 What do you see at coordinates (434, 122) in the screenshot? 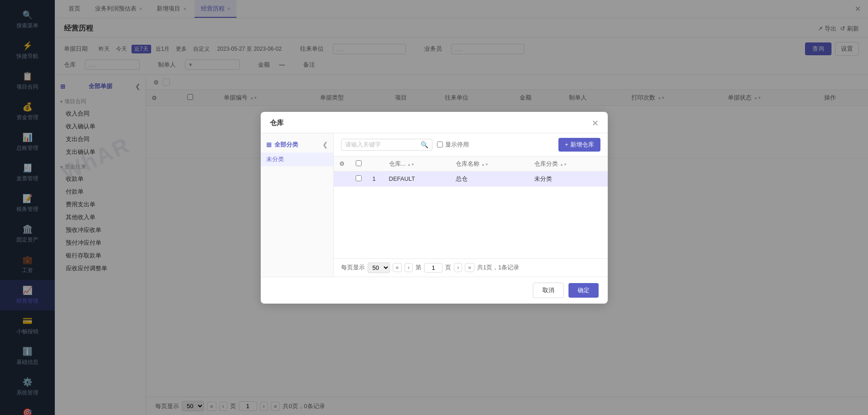
I see `modal-header: 仓库 ✕` at bounding box center [434, 122].